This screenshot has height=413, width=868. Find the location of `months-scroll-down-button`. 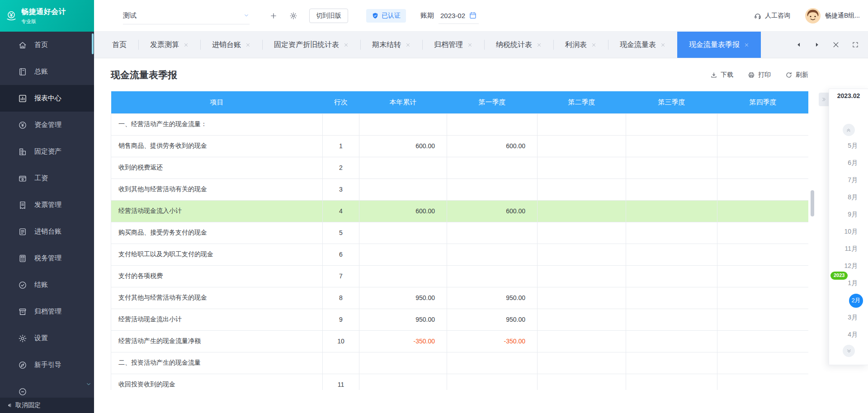

months-scroll-down-button is located at coordinates (849, 351).